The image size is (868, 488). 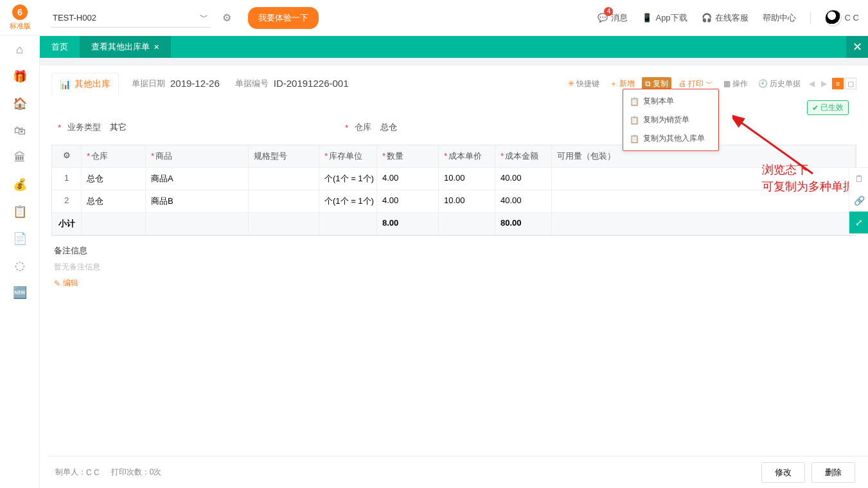 What do you see at coordinates (454, 179) in the screenshot?
I see `table-row: 1 总仓 商品A 个(1个 = 1个) 4.00 10.00 40.00` at bounding box center [454, 179].